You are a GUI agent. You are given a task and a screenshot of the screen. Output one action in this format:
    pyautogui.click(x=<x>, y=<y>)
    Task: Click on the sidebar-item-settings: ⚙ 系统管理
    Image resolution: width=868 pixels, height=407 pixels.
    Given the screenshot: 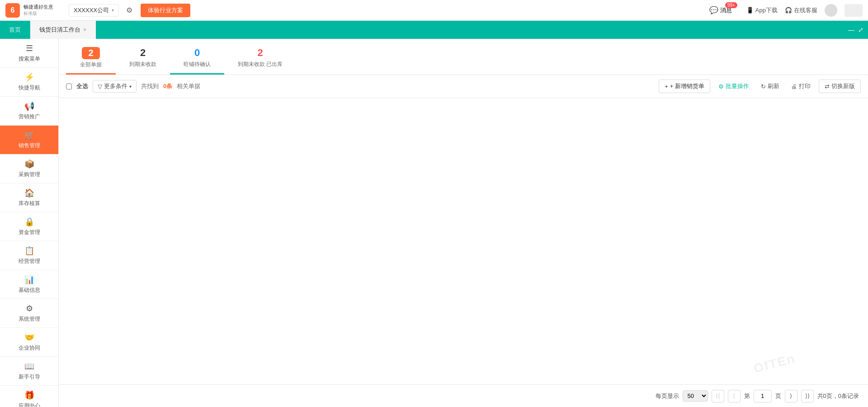 What is the action you would take?
    pyautogui.click(x=29, y=313)
    